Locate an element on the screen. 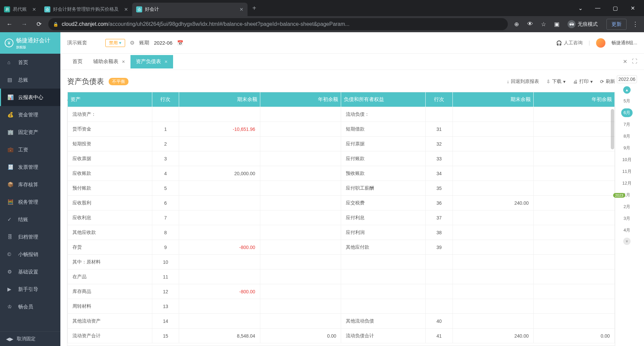  forward-button: → is located at coordinates (24, 24).